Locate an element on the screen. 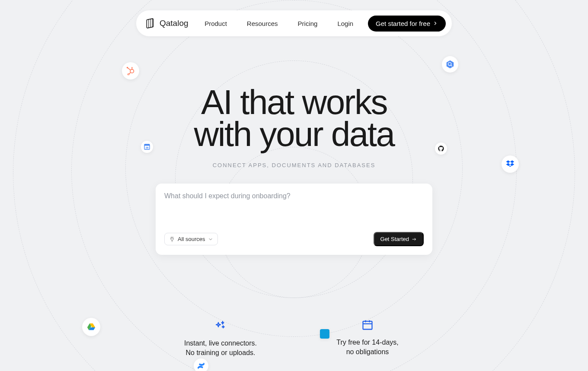  google-drive-icon is located at coordinates (91, 327).